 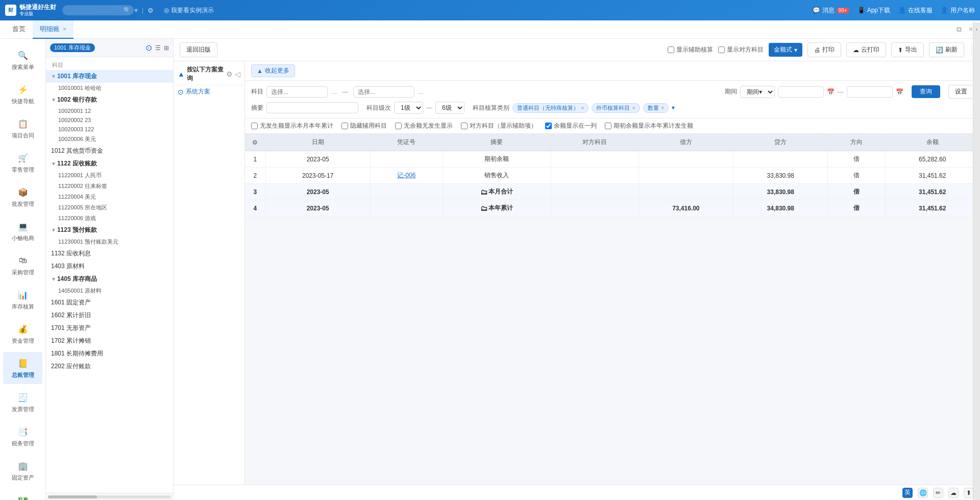 I want to click on translate-btn: 英, so click(x=908, y=493).